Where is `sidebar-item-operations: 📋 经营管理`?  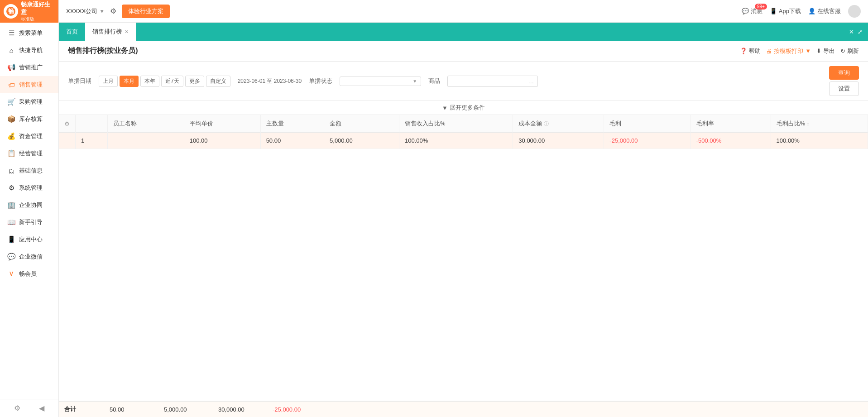 sidebar-item-operations: 📋 经营管理 is located at coordinates (29, 153).